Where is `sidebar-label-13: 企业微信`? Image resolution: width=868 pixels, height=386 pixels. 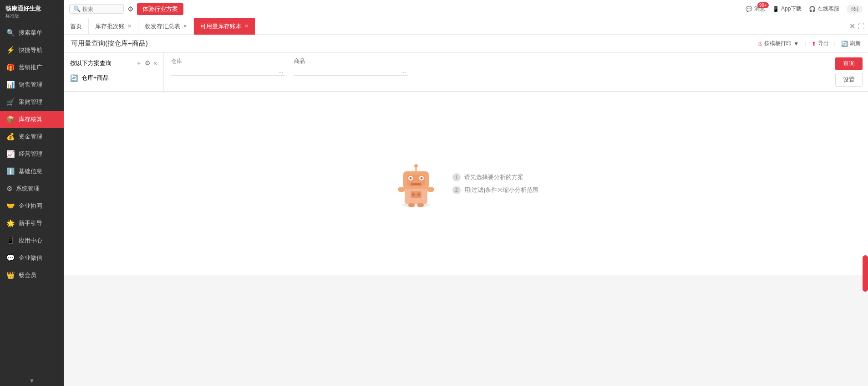
sidebar-label-13: 企业微信 is located at coordinates (30, 258).